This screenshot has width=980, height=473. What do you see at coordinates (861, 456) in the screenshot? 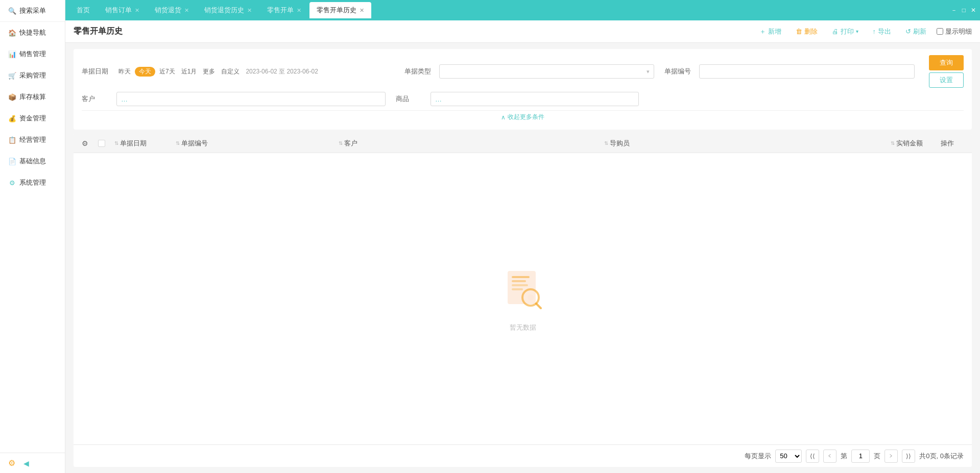
I see `page-number-input` at bounding box center [861, 456].